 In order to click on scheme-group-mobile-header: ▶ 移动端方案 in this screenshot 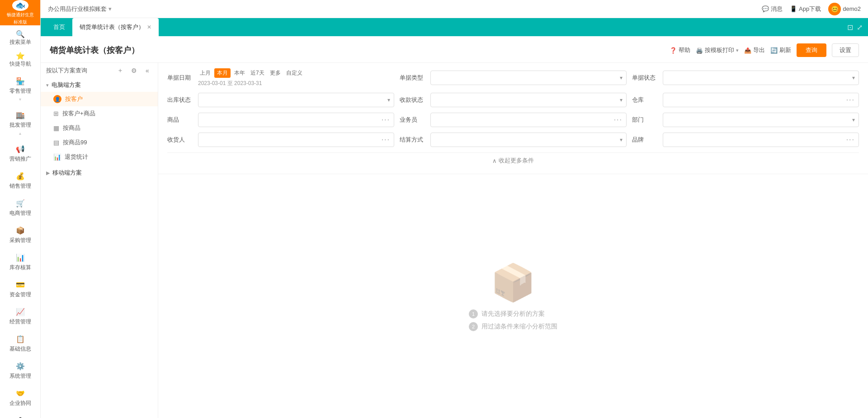, I will do `click(99, 173)`.